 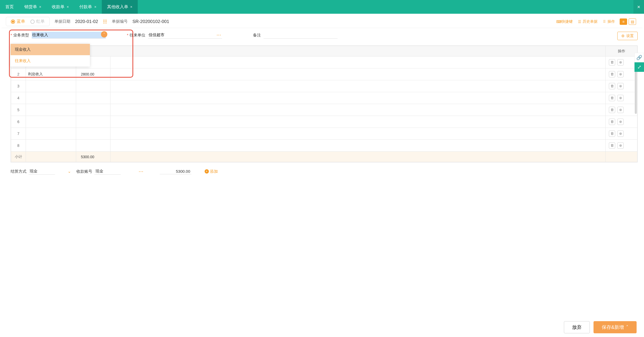 What do you see at coordinates (50, 50) in the screenshot?
I see `biz-type-option-cash: 现金收入` at bounding box center [50, 50].